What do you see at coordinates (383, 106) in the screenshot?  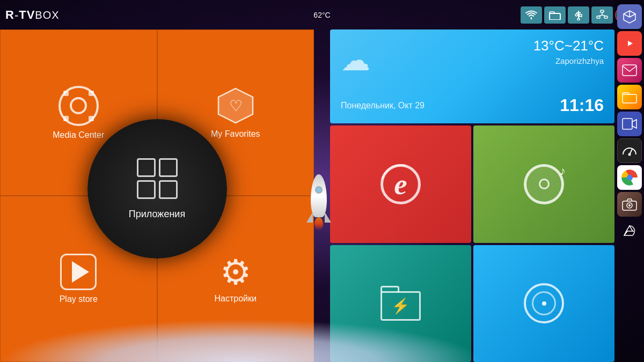 I see `weather-date: Понедельник, Окт 29` at bounding box center [383, 106].